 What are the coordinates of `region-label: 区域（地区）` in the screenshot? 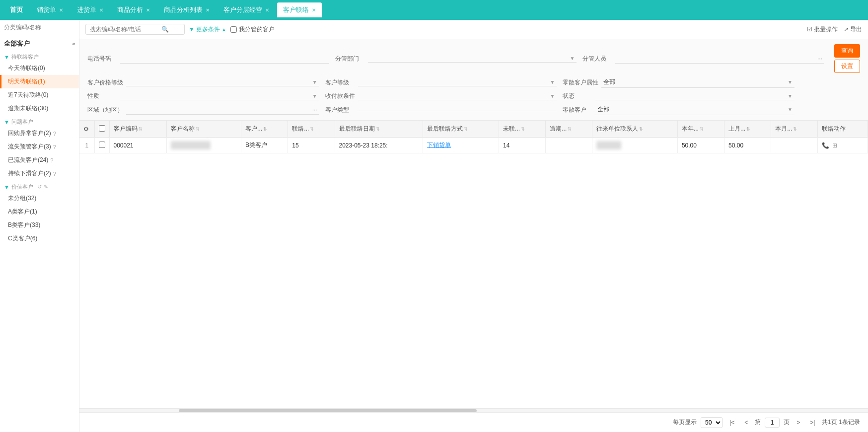 It's located at (105, 110).